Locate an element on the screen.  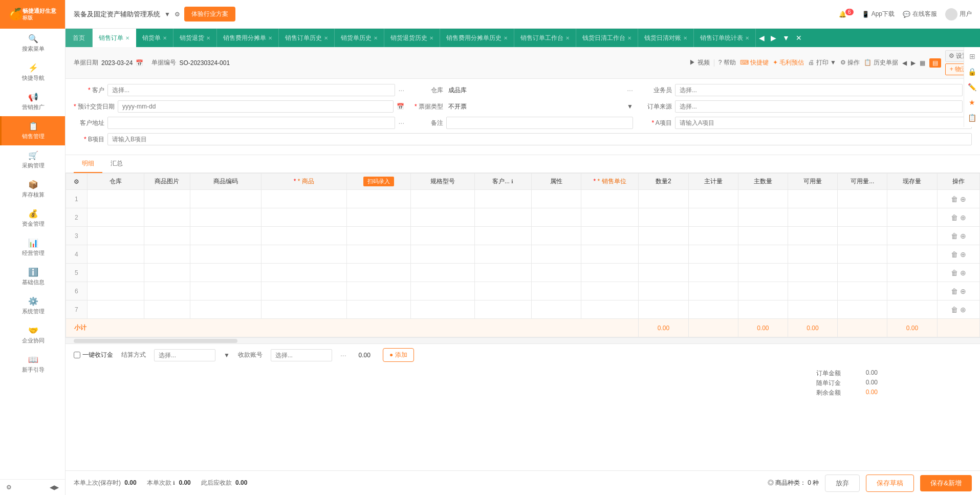
tab-sales-expense: 销售费用分摊单 ✕ is located at coordinates (248, 38).